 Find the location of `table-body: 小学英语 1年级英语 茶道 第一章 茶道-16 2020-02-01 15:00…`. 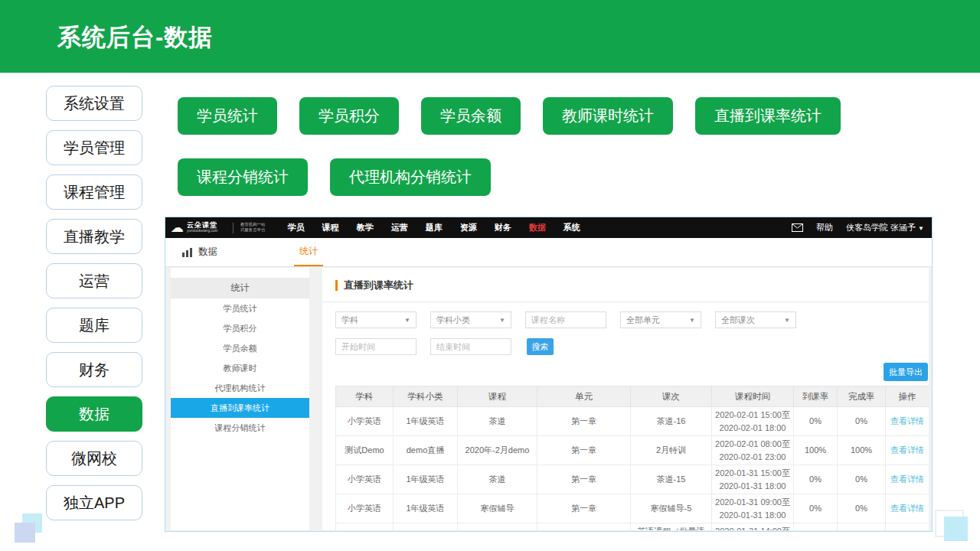

table-body: 小学英语 1年级英语 茶道 第一章 茶道-16 2020-02-01 15:00… is located at coordinates (632, 469).